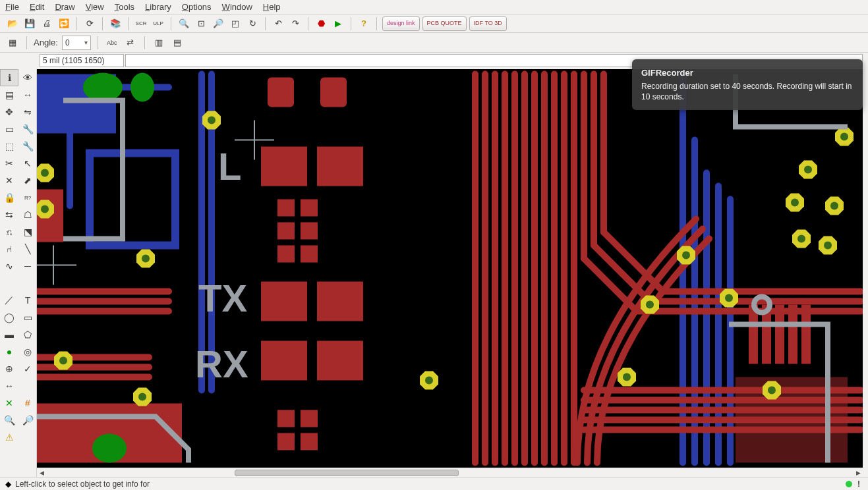 This screenshot has height=490, width=868. I want to click on hole-tool: ◎, so click(28, 352).